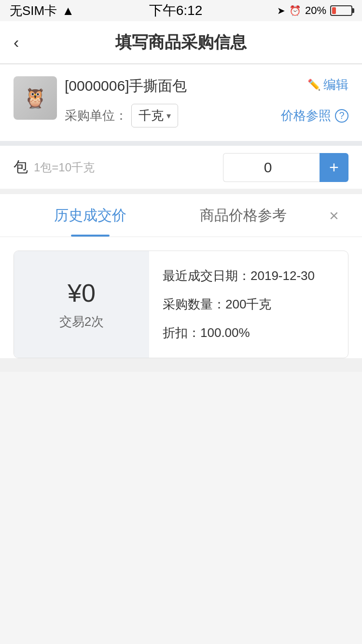  I want to click on quantity-plus-button: +, so click(334, 168).